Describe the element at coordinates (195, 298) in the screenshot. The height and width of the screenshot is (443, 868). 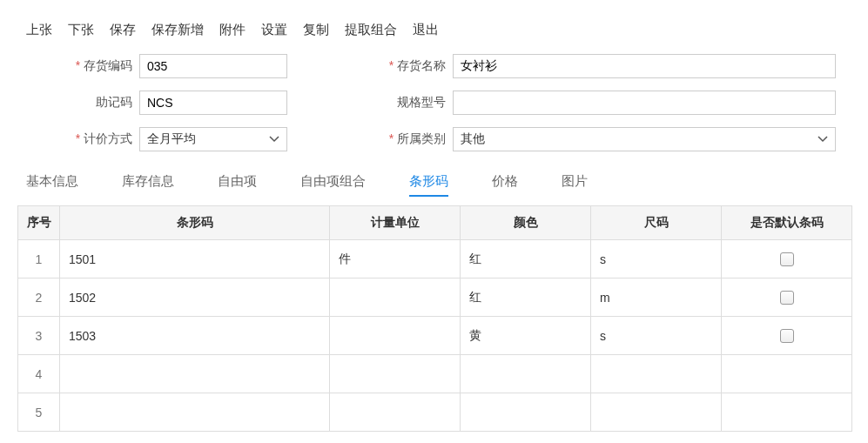
I see `cell-barcode: 1502` at that location.